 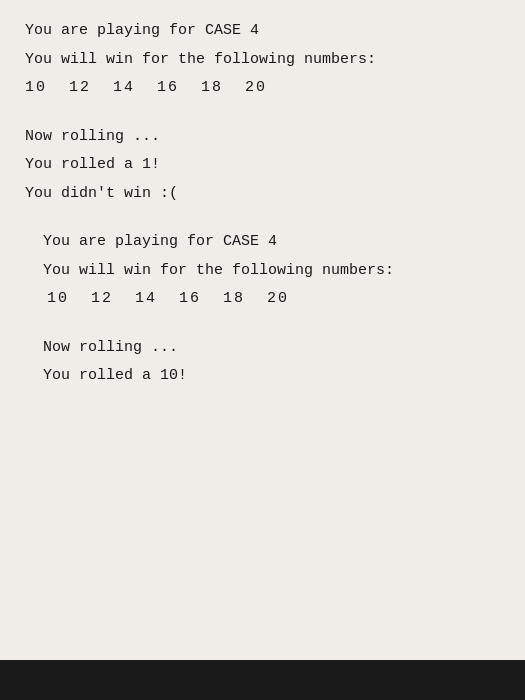 I want to click on fade-overlay, so click(x=262, y=640).